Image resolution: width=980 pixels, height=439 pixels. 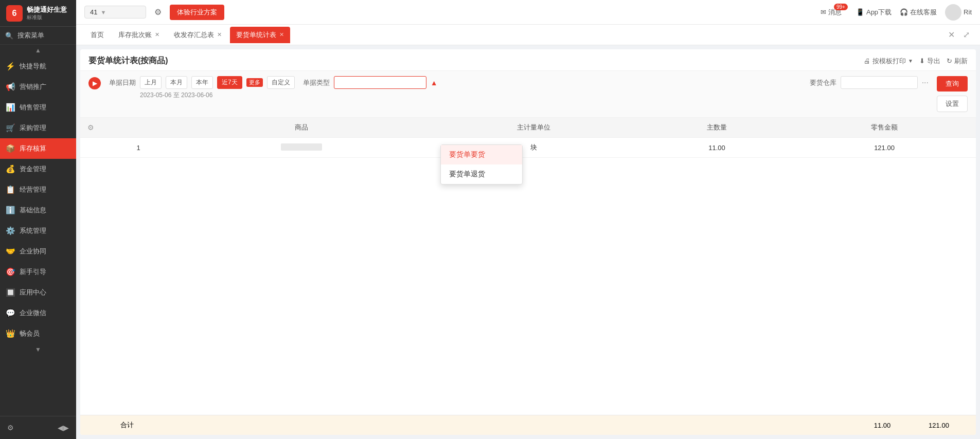 I want to click on warehouse-filter-input, so click(x=879, y=82).